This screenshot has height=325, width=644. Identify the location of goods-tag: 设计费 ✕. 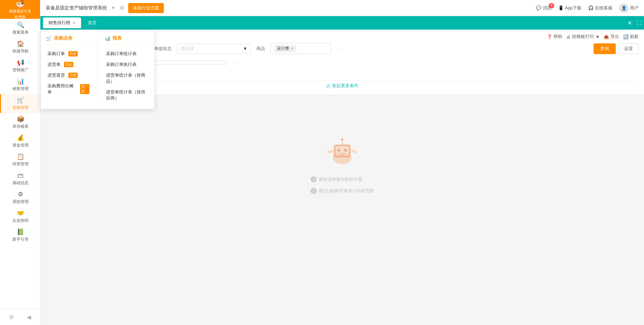
(285, 48).